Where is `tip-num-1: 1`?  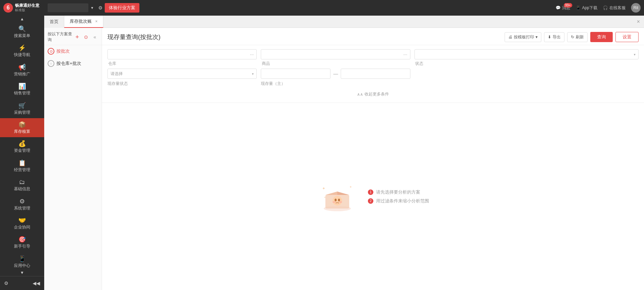
tip-num-1: 1 is located at coordinates (371, 192).